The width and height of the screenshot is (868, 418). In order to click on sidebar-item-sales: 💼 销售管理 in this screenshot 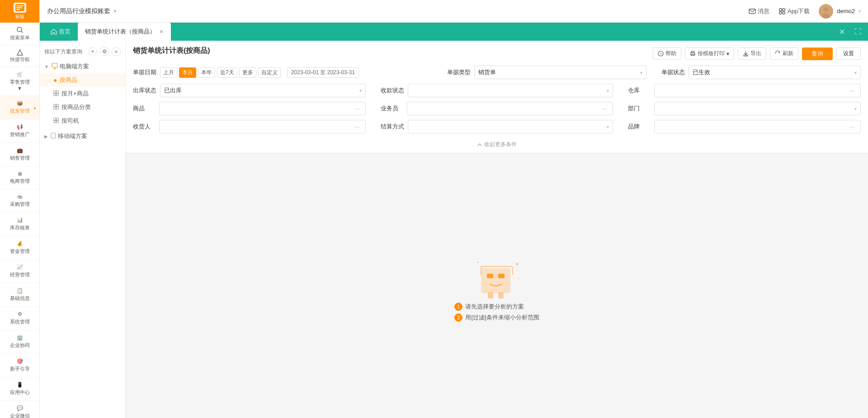, I will do `click(20, 155)`.